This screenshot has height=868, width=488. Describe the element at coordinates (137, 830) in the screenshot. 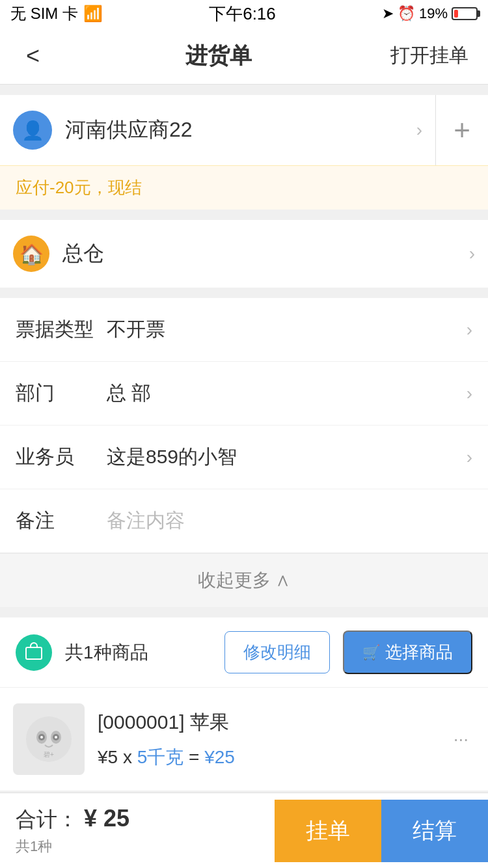

I see `footer-total-area: 合计： ¥ 25 共1种` at that location.